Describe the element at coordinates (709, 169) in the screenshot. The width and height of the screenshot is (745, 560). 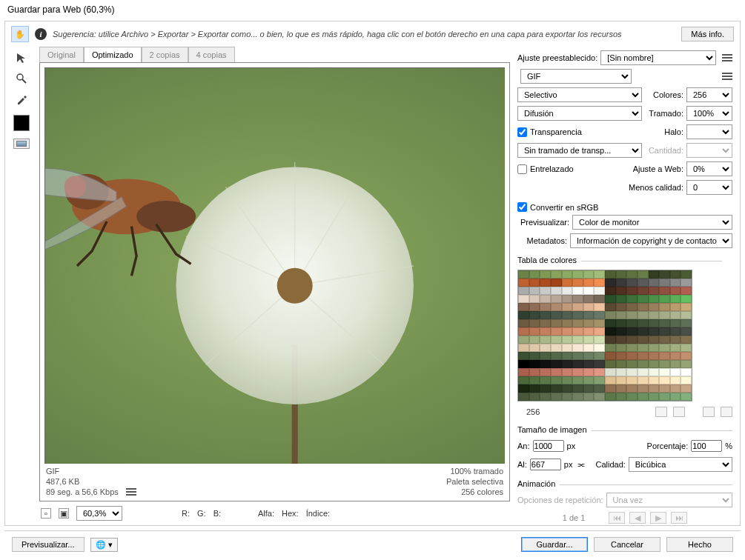
I see `websnap-select: 0%` at that location.